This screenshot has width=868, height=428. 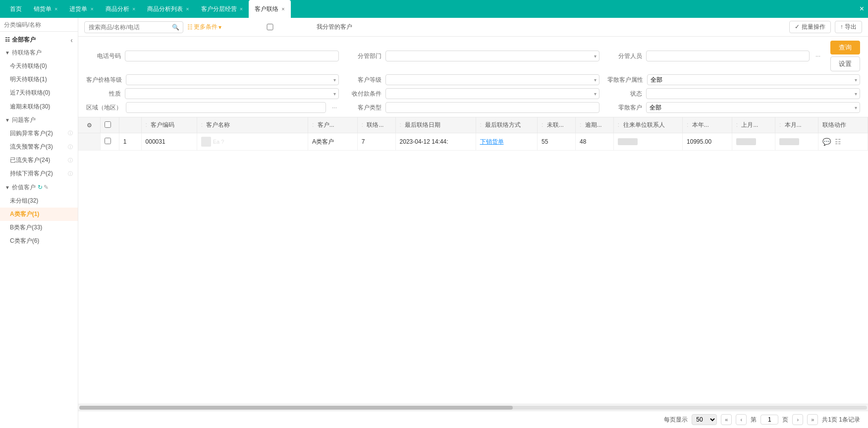 I want to click on next-page-btn: ›, so click(x=798, y=420).